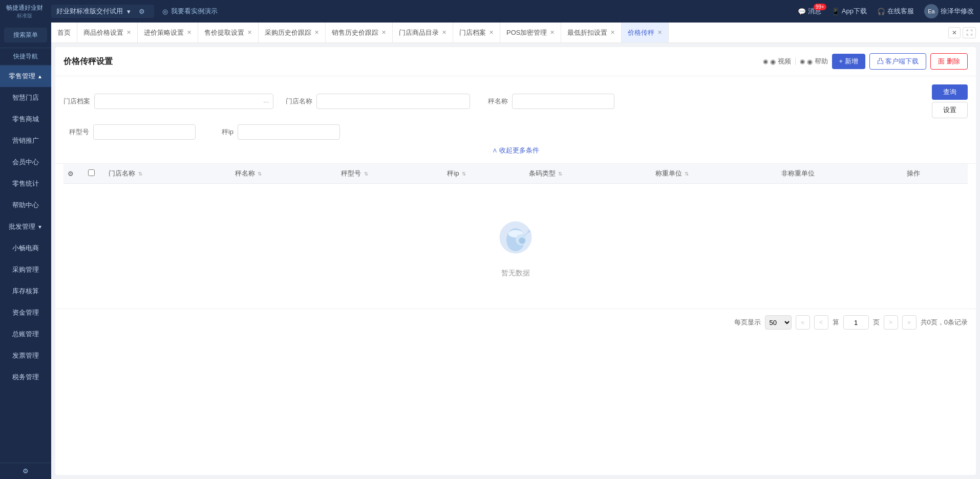 Image resolution: width=980 pixels, height=479 pixels. I want to click on demo-link: 我要看实例演示, so click(190, 11).